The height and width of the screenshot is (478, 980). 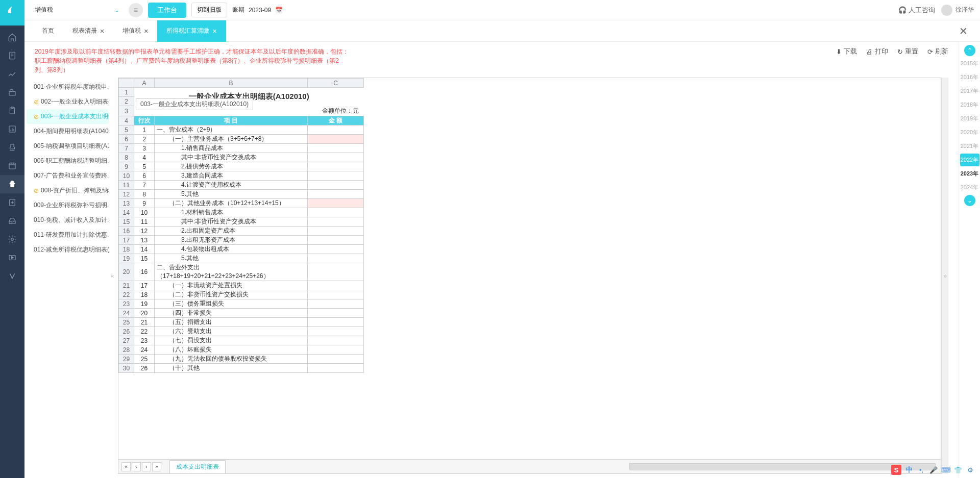 What do you see at coordinates (67, 102) in the screenshot?
I see `form-item-1: ⊘002-一般企业收入明细表(A...` at bounding box center [67, 102].